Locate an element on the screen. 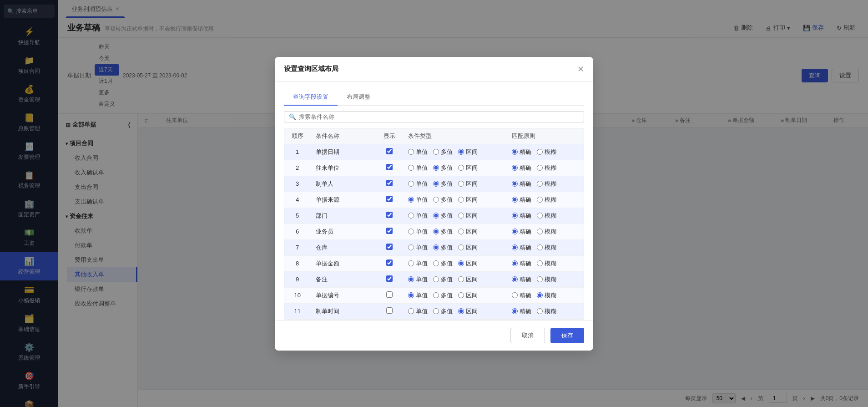  modal-title: 设置查询区域布局 is located at coordinates (311, 69).